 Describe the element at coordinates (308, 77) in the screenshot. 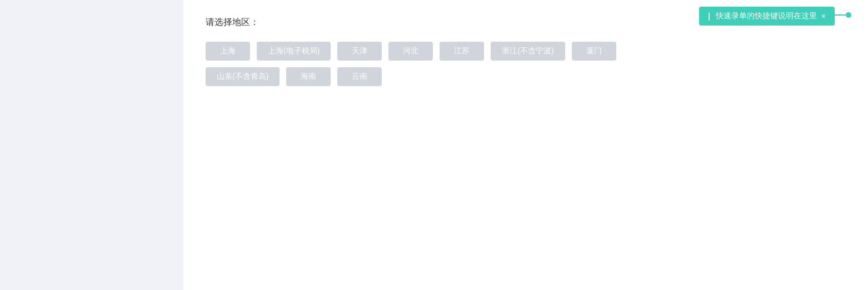

I see `region-btn-row2-1: 海南` at that location.